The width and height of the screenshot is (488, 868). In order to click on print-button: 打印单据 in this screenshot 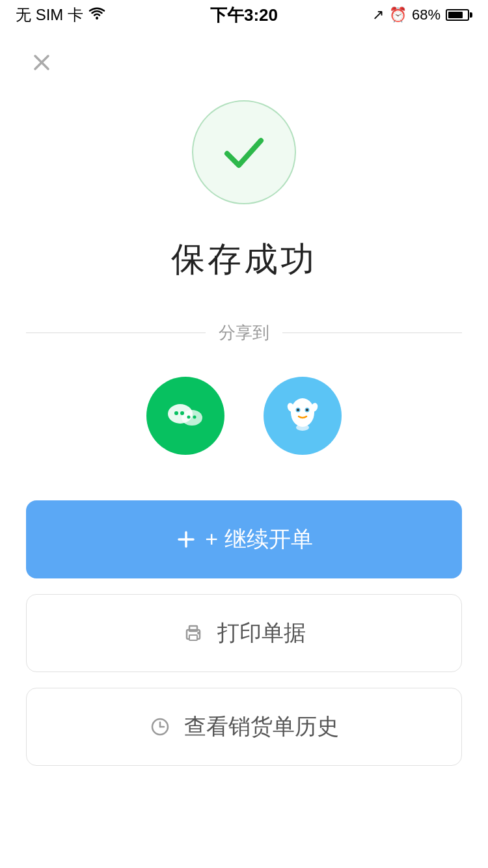, I will do `click(244, 633)`.